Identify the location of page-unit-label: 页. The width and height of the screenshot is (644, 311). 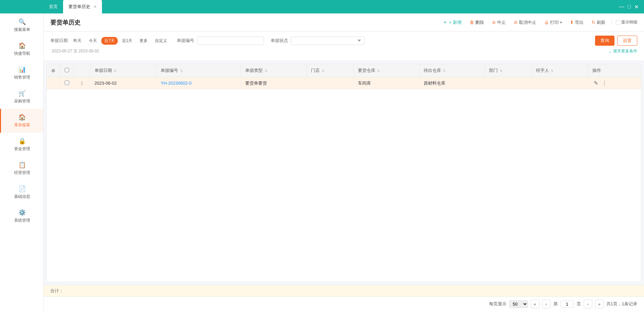
(579, 304).